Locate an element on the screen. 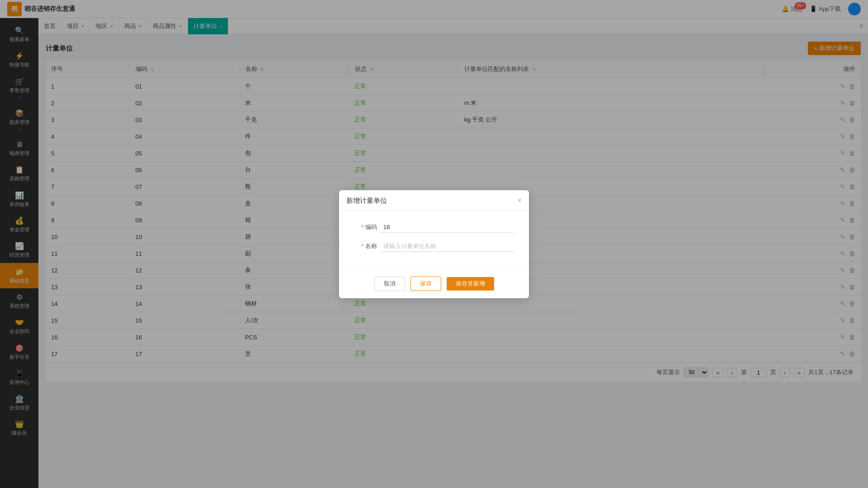 The height and width of the screenshot is (488, 868). cancel-button: 取消 is located at coordinates (390, 284).